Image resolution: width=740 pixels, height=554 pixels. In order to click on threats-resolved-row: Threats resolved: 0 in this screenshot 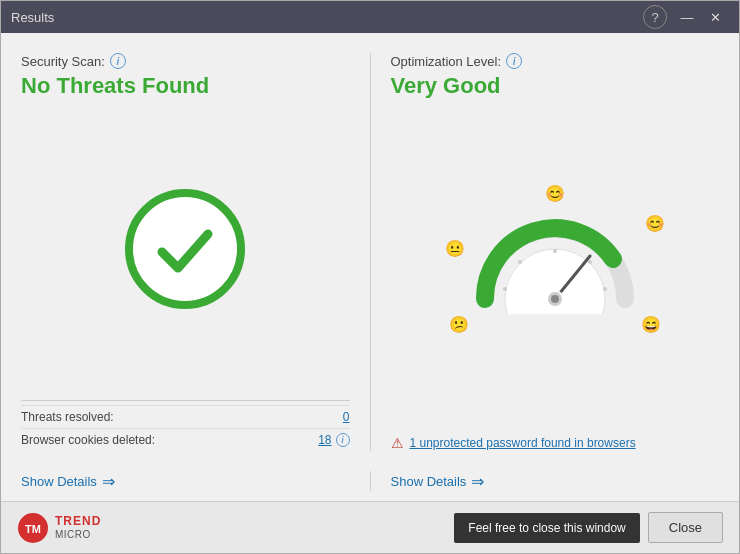, I will do `click(186, 416)`.